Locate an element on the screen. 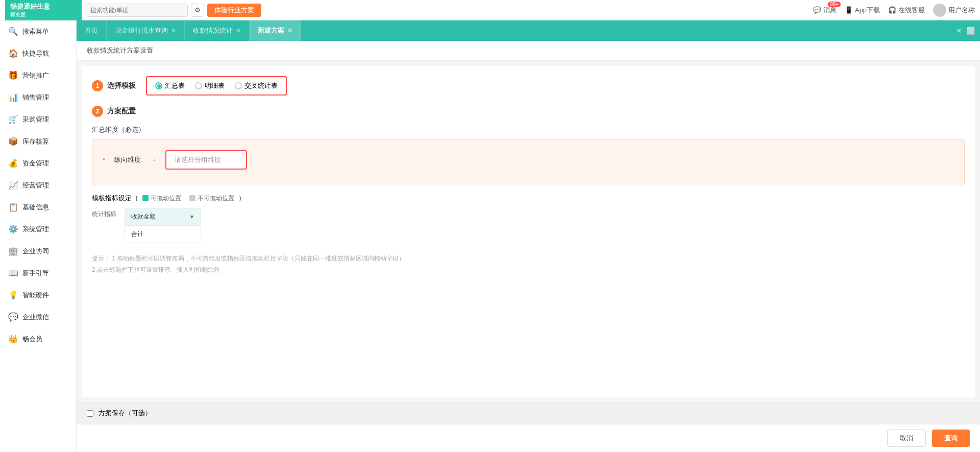  tab-close-all-icon: ✕ is located at coordinates (959, 31).